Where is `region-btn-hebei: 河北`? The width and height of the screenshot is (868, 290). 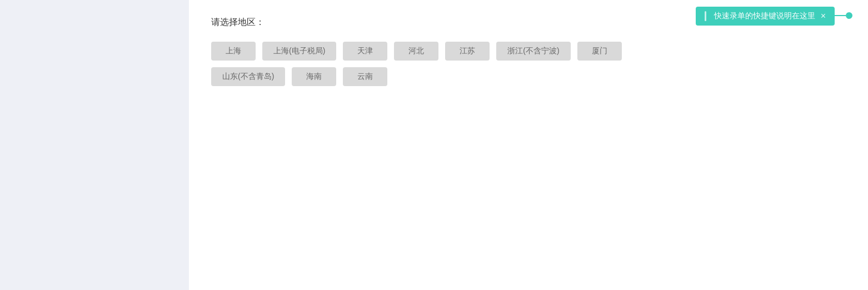 region-btn-hebei: 河北 is located at coordinates (416, 51).